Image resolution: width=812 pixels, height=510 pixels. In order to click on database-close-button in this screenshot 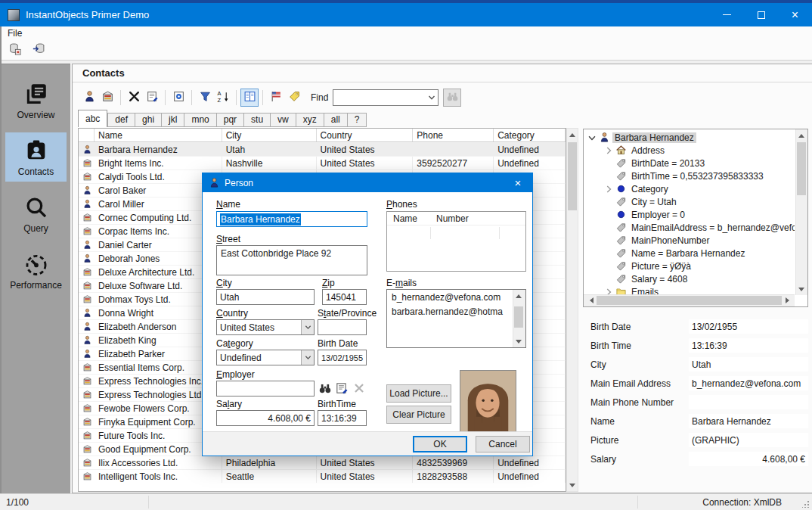, I will do `click(14, 50)`.